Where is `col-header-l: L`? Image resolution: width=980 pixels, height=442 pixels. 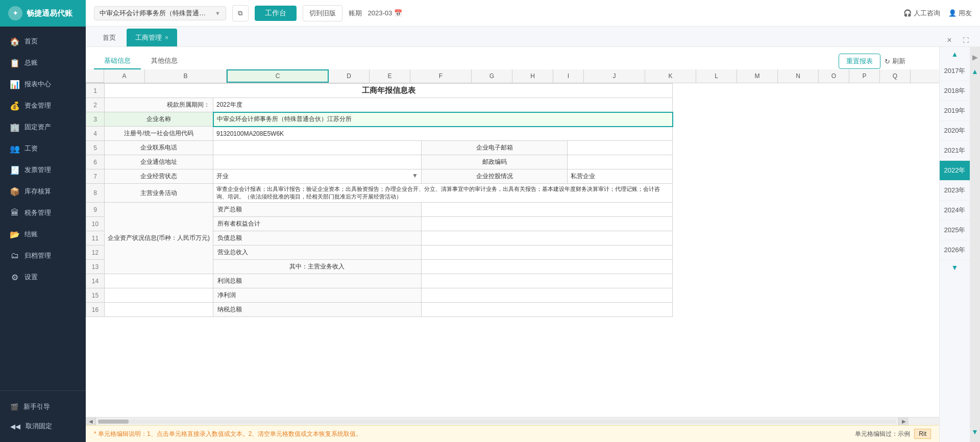
col-header-l: L is located at coordinates (717, 76).